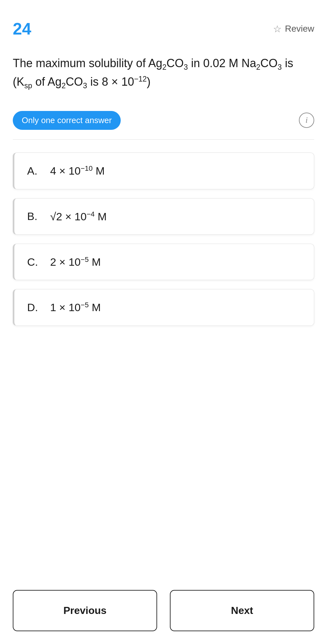 Image resolution: width=327 pixels, height=644 pixels. Describe the element at coordinates (75, 307) in the screenshot. I see `option-d-content: 1 × 10−5 M` at that location.